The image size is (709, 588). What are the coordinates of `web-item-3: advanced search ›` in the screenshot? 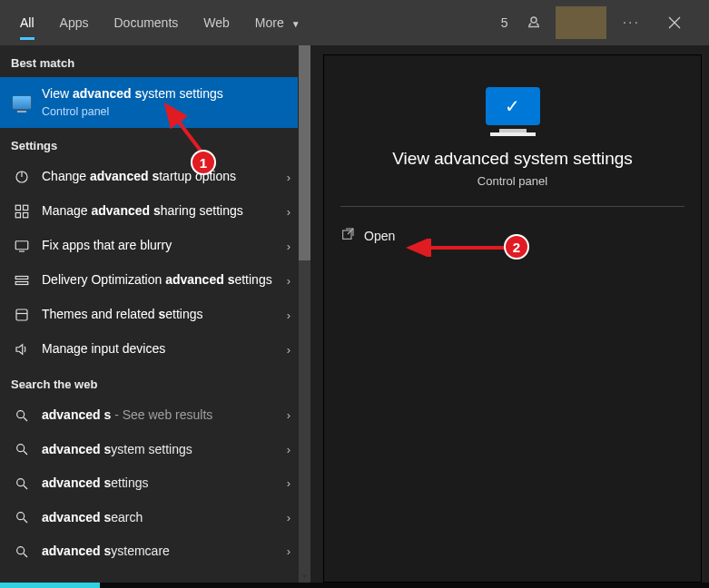 It's located at (149, 518).